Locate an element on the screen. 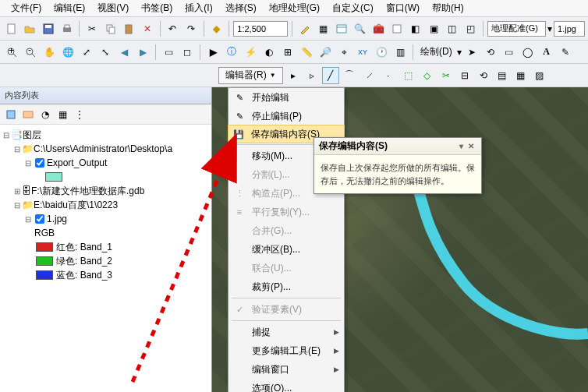 Image resolution: width=588 pixels, height=392 pixels. menu-bookmark: 书签(B) is located at coordinates (157, 8).